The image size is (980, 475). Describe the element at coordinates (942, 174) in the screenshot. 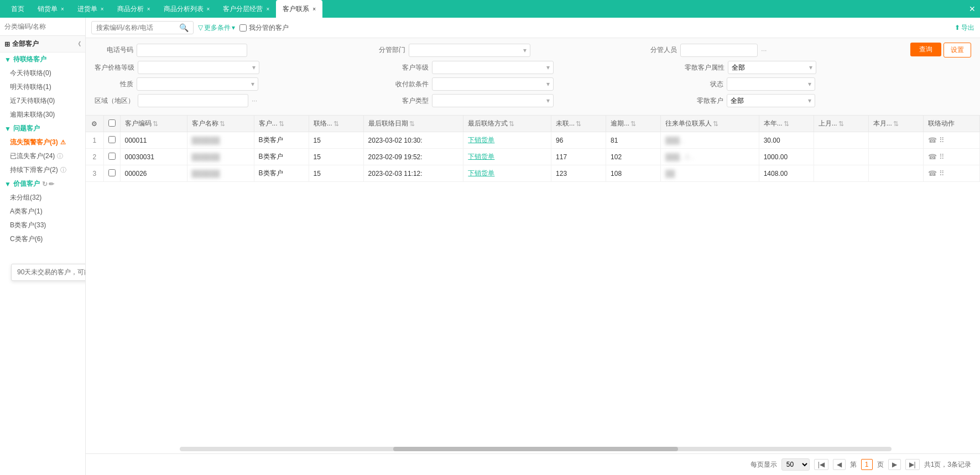

I see `row-3-more-icon: ⠿` at that location.